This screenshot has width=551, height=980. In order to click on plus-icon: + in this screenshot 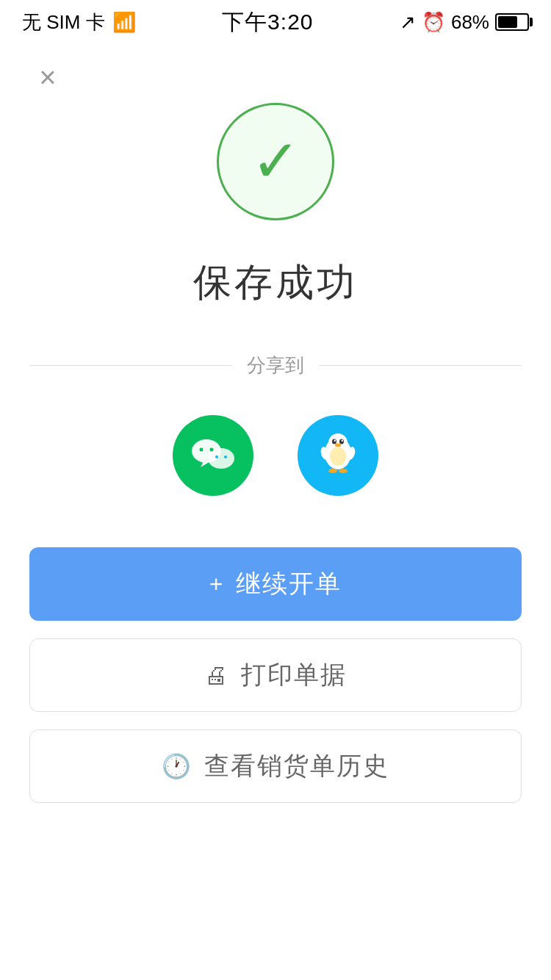, I will do `click(217, 585)`.